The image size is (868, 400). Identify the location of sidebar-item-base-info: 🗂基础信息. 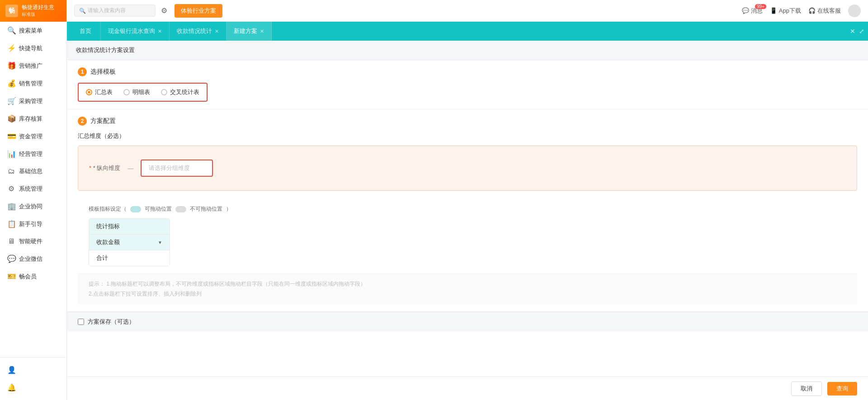
(33, 171).